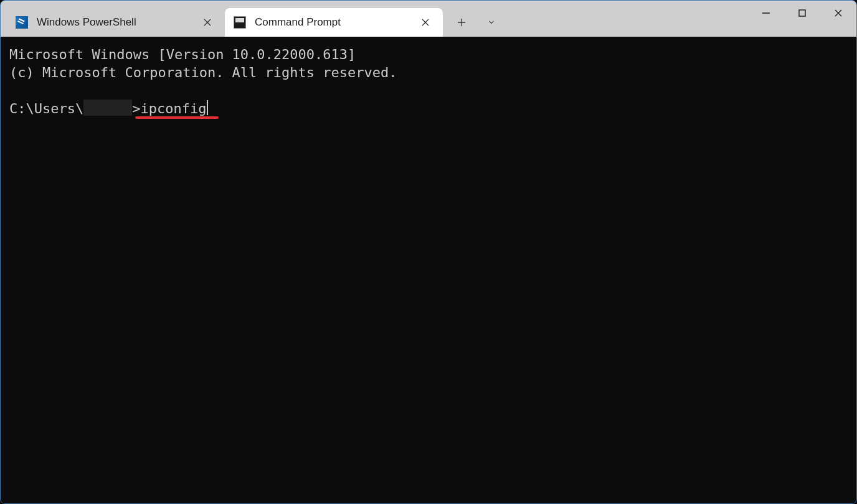 This screenshot has width=857, height=504. What do you see at coordinates (136, 108) in the screenshot?
I see `prompt-suffix: >` at bounding box center [136, 108].